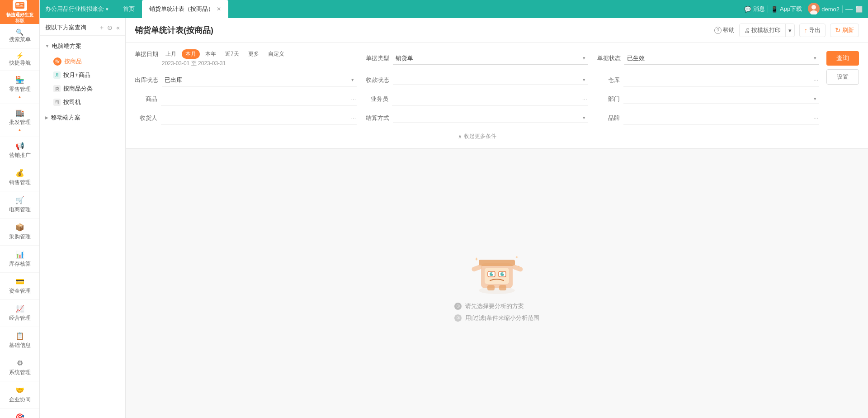  I want to click on sidebar-item-operations: 📈 经营管理, so click(20, 314).